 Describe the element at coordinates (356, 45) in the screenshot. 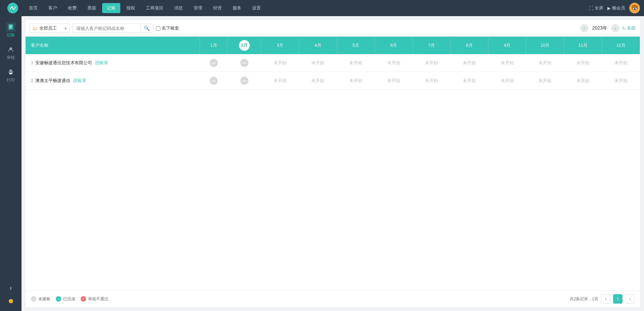

I see `col-header-m5: 5月` at that location.